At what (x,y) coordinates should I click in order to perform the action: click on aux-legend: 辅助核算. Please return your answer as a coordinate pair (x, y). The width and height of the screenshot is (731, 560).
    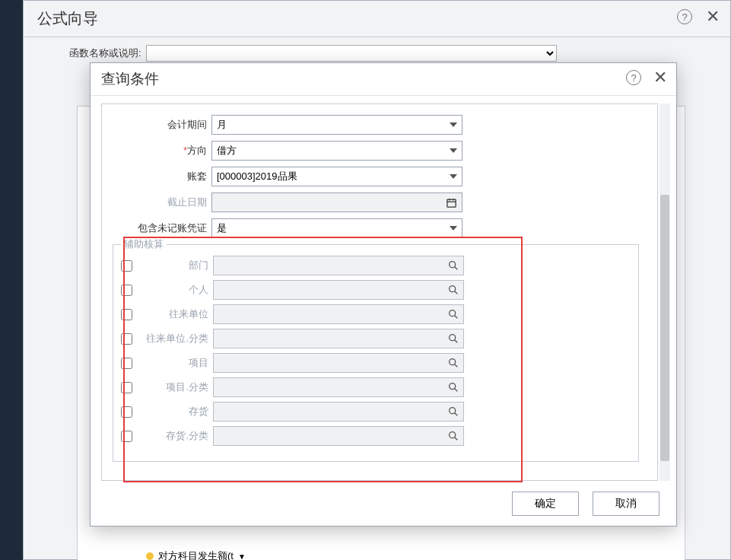
    Looking at the image, I should click on (144, 244).